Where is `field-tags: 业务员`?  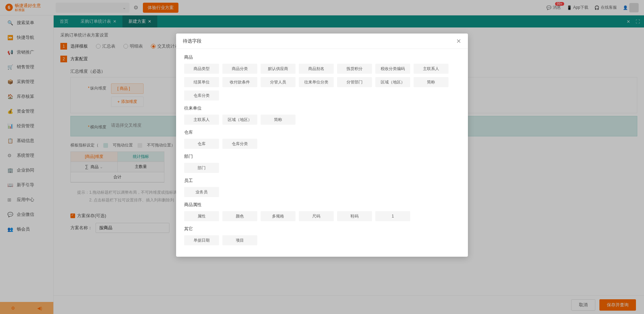 field-tags: 业务员 is located at coordinates (322, 192).